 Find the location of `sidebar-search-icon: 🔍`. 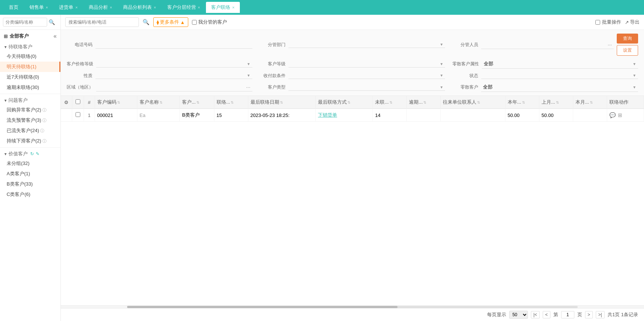

sidebar-search-icon: 🔍 is located at coordinates (52, 22).